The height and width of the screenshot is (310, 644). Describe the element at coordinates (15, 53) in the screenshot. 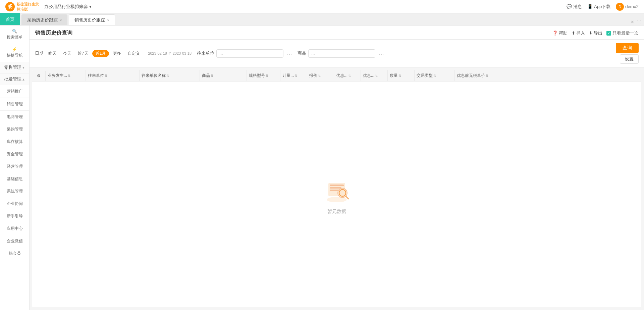

I see `sidebar-item-quicknav: ⚡ 快捷导航` at that location.